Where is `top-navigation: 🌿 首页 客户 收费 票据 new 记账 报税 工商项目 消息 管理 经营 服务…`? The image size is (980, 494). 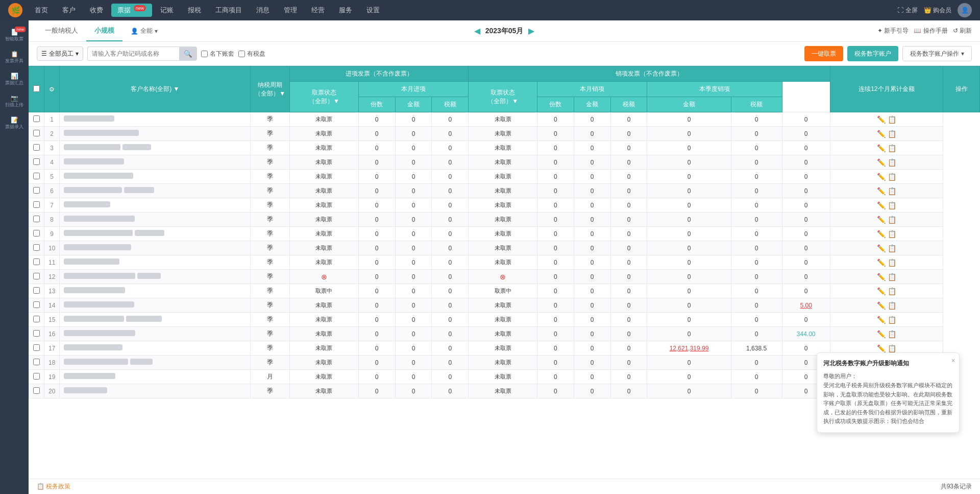
top-navigation: 🌿 首页 客户 收费 票据 new 记账 报税 工商项目 消息 管理 经营 服务… is located at coordinates (490, 10).